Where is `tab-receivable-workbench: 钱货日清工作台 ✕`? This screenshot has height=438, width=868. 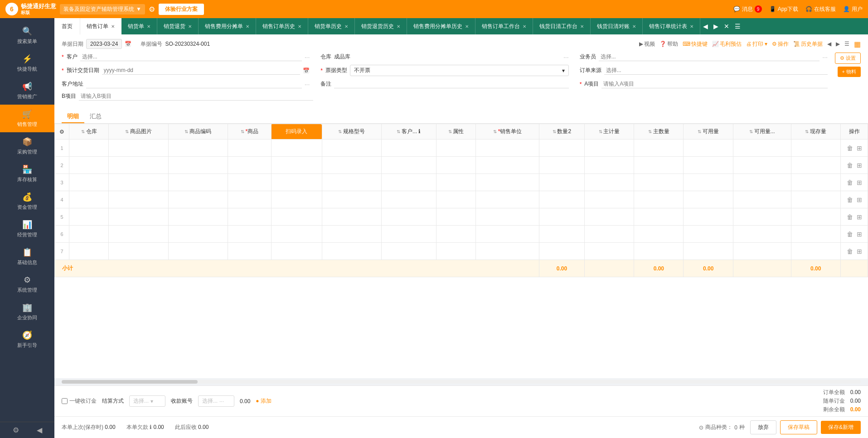 tab-receivable-workbench: 钱货日清工作台 ✕ is located at coordinates (562, 26).